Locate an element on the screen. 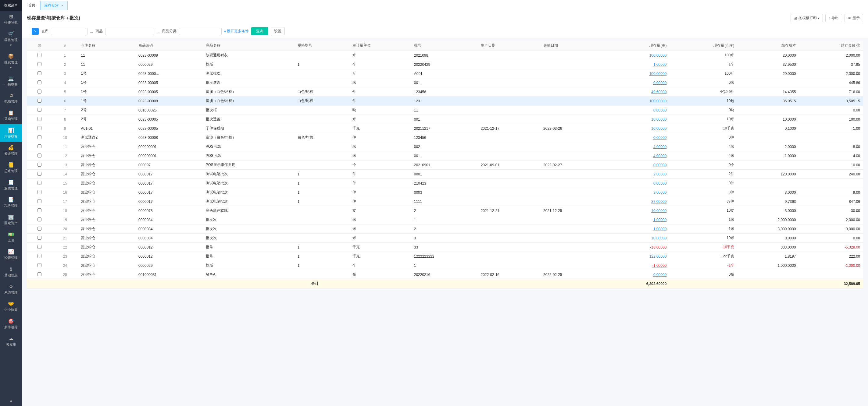 The image size is (868, 406). sidebar-item-批发管理: 📦 批发管理 ▾ is located at coordinates (11, 61).